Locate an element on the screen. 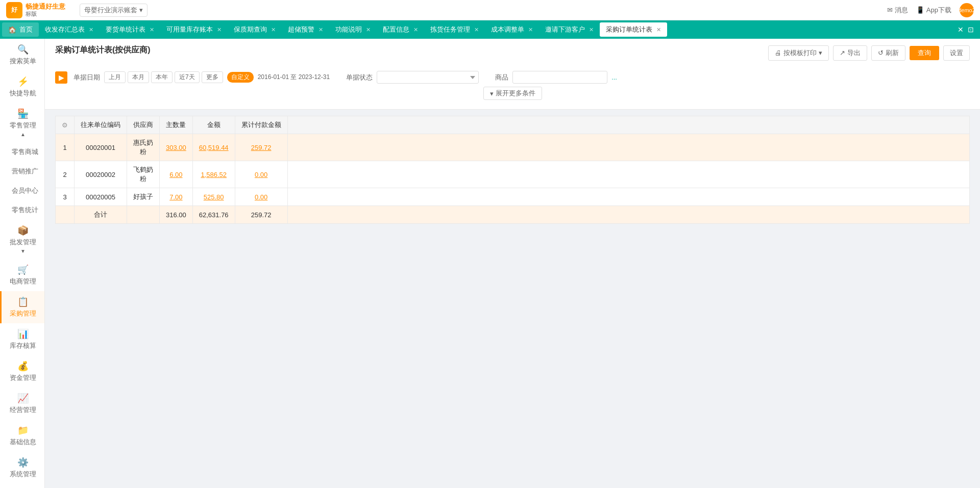 This screenshot has height=488, width=980. tab-keyong: 可用量库存账本 ✕ is located at coordinates (194, 30).